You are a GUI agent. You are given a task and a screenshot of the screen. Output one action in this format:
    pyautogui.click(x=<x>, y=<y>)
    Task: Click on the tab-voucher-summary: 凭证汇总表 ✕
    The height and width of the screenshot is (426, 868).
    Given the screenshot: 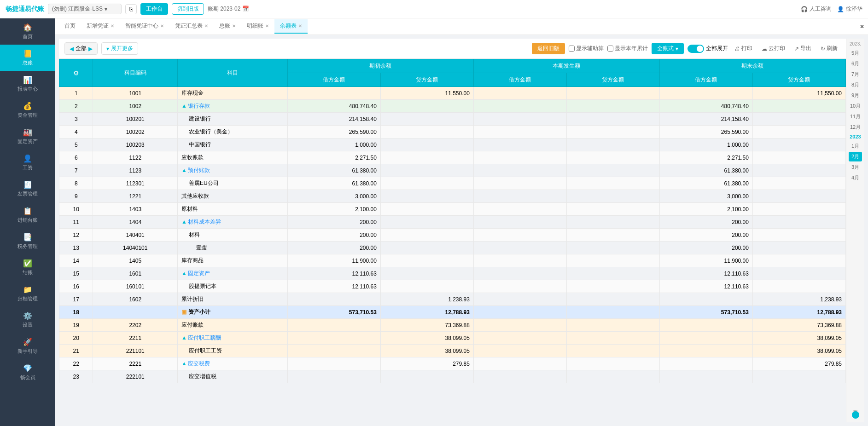 What is the action you would take?
    pyautogui.click(x=192, y=27)
    